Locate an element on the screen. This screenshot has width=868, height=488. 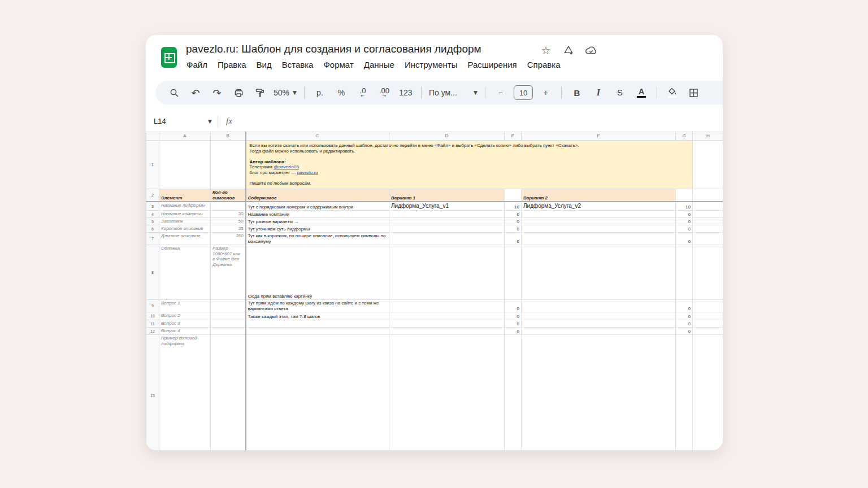
sheets-logo-icon is located at coordinates (169, 58).